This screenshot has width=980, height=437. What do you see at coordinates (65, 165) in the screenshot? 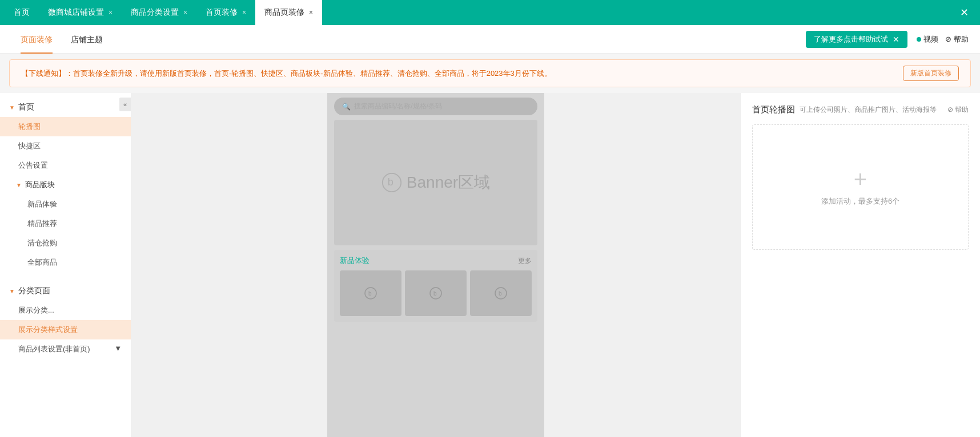
I see `sidebar-item-notice: 公告设置` at bounding box center [65, 165].